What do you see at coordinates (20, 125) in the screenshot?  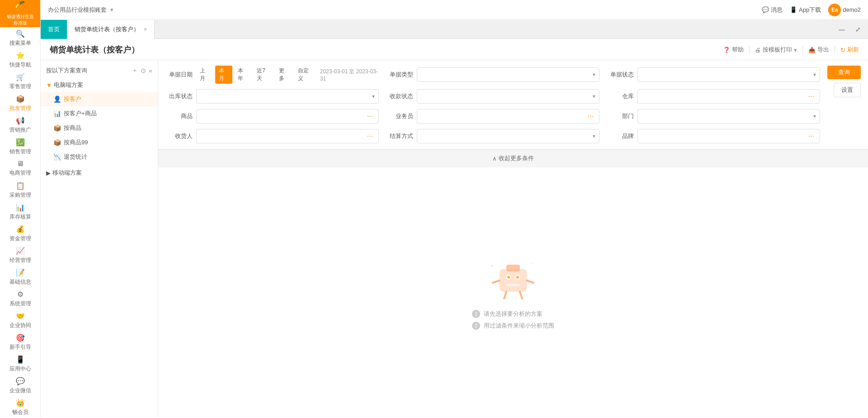 I see `sidebar-item-marketing: 📢 营销推广` at bounding box center [20, 125].